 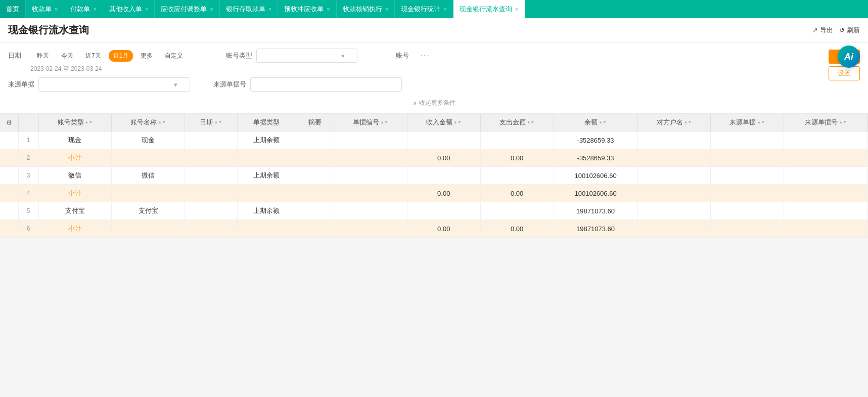 What do you see at coordinates (45, 9) in the screenshot?
I see `nav-tab-receipt: 收款单 ×` at bounding box center [45, 9].